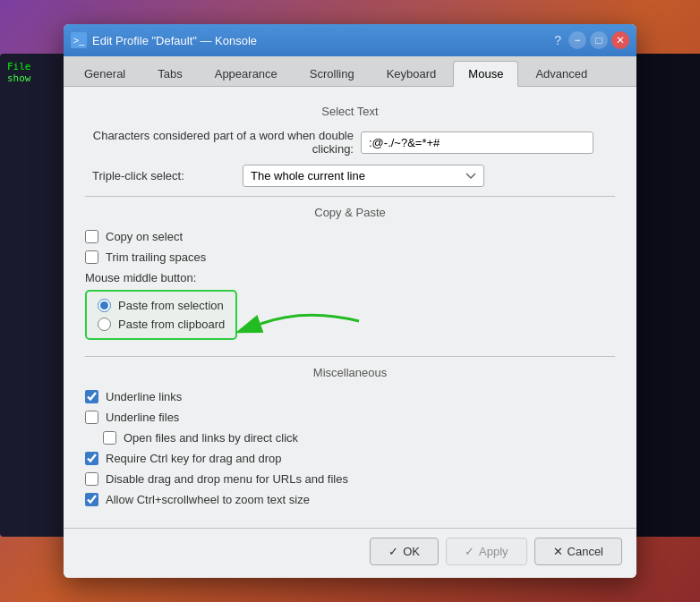  What do you see at coordinates (350, 236) in the screenshot?
I see `copy-on-select-row: Copy on select` at bounding box center [350, 236].